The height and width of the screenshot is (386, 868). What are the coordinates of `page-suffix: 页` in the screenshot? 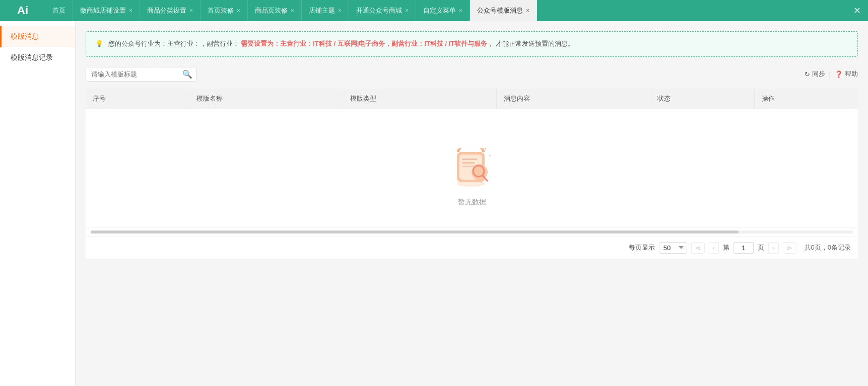 It's located at (761, 248).